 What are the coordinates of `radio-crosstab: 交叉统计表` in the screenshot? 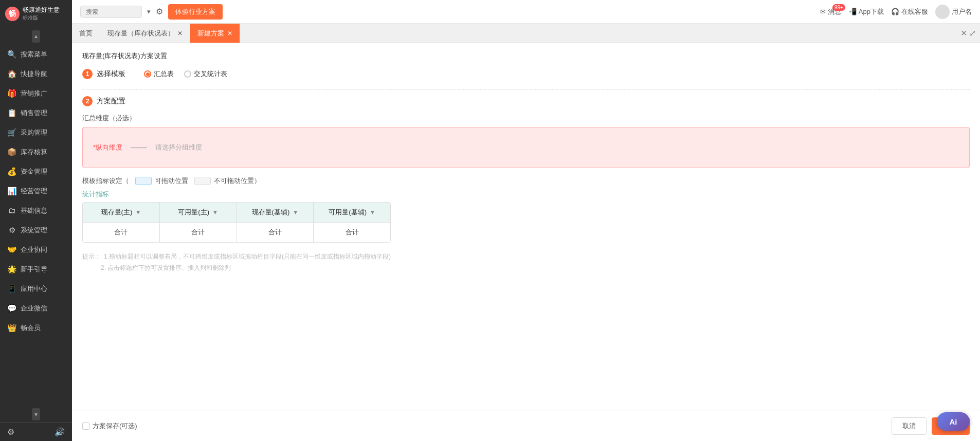 It's located at (206, 74).